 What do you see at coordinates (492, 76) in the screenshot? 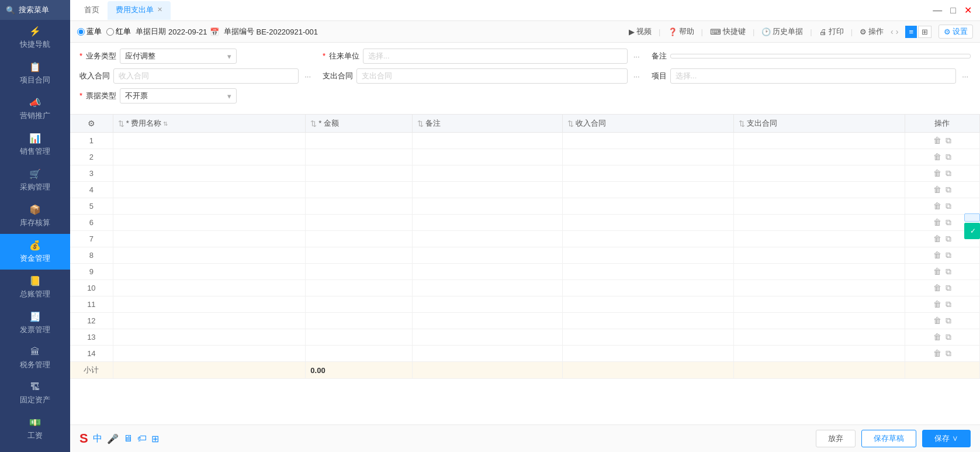
I see `expense-contract-input: 支出合同` at bounding box center [492, 76].